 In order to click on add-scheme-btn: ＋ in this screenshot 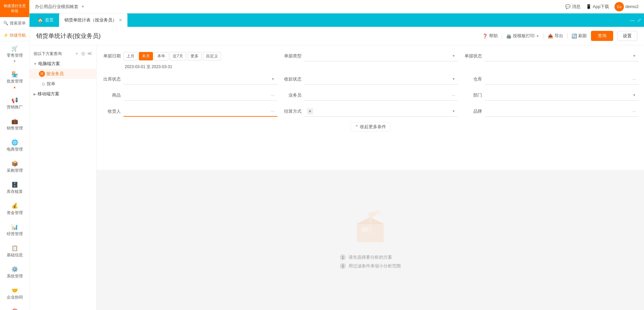, I will do `click(77, 54)`.